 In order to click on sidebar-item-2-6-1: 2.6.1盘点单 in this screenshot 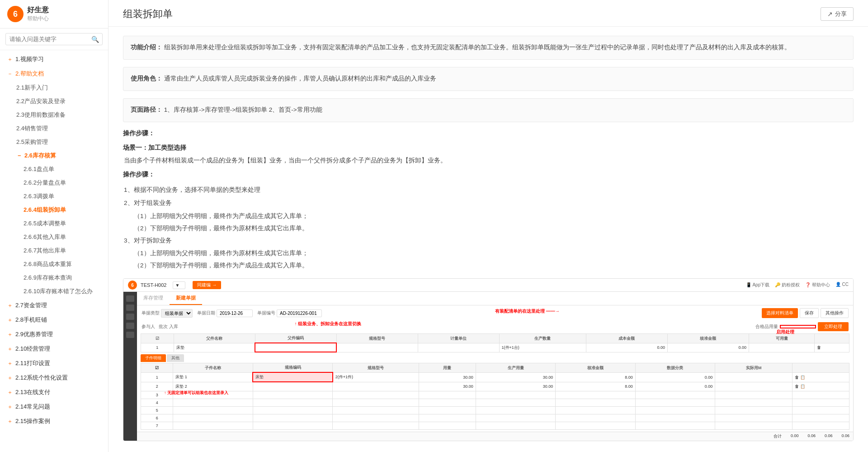, I will do `click(54, 169)`.